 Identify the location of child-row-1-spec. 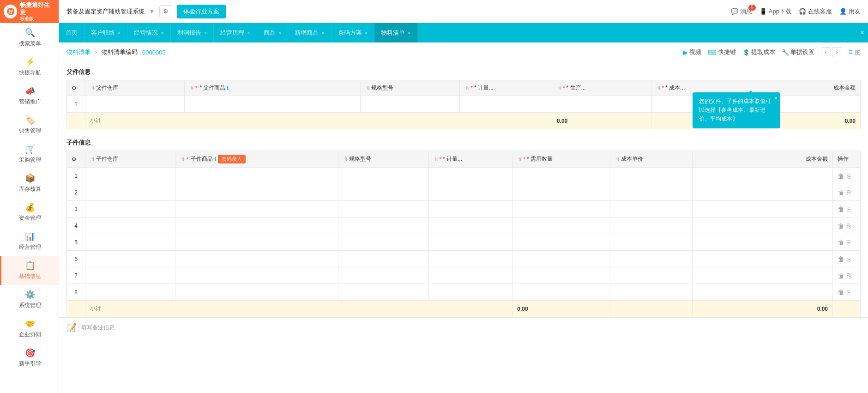
(383, 176).